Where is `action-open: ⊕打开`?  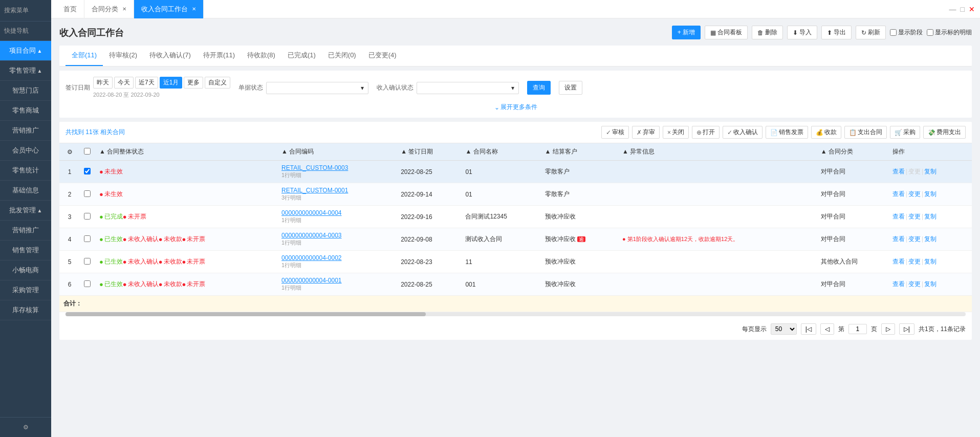 action-open: ⊕打开 is located at coordinates (706, 132).